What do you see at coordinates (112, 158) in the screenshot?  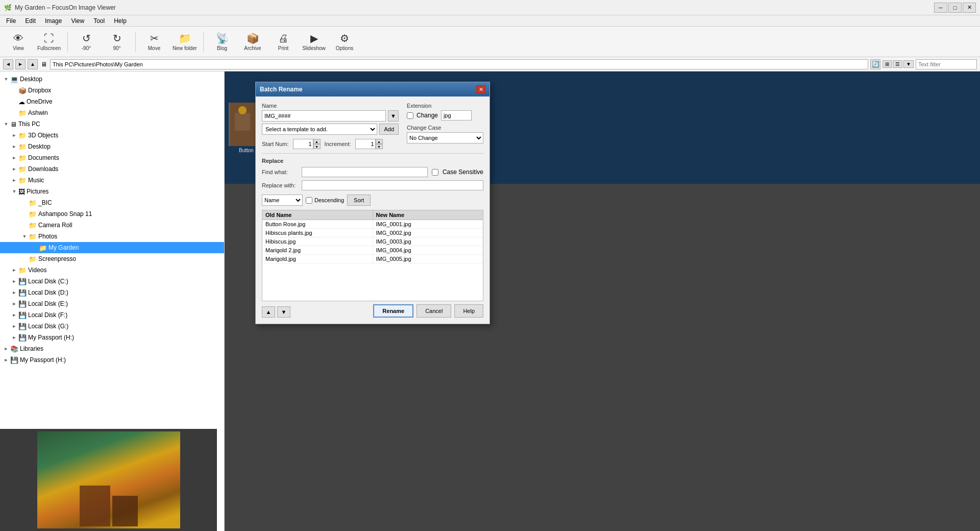 I see `tree-item-documents: ► 📁 Documents` at bounding box center [112, 158].